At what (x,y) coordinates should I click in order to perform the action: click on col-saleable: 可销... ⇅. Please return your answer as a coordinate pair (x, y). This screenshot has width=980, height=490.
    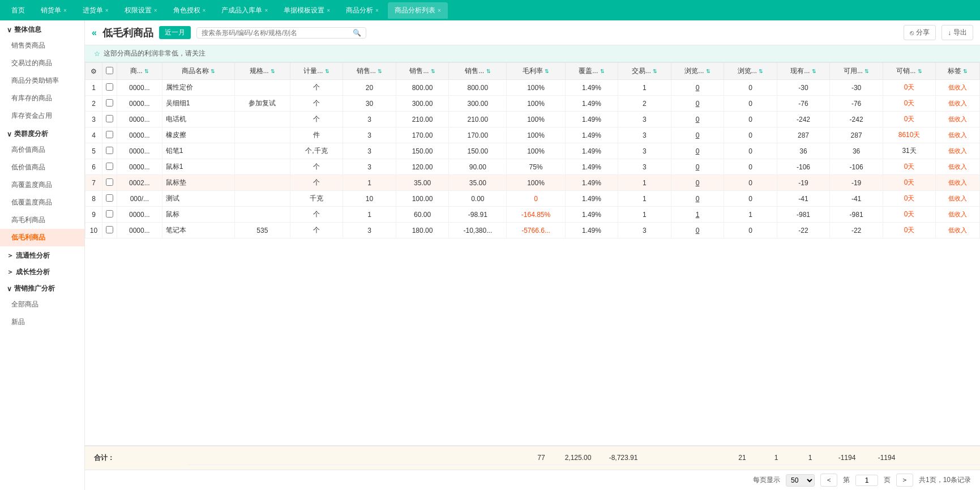
    Looking at the image, I should click on (909, 71).